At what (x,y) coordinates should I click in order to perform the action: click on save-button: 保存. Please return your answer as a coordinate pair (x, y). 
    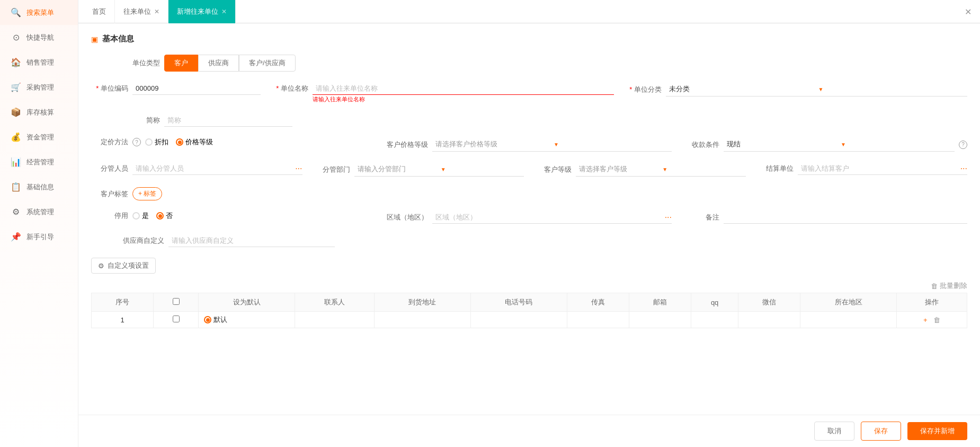
    Looking at the image, I should click on (881, 431).